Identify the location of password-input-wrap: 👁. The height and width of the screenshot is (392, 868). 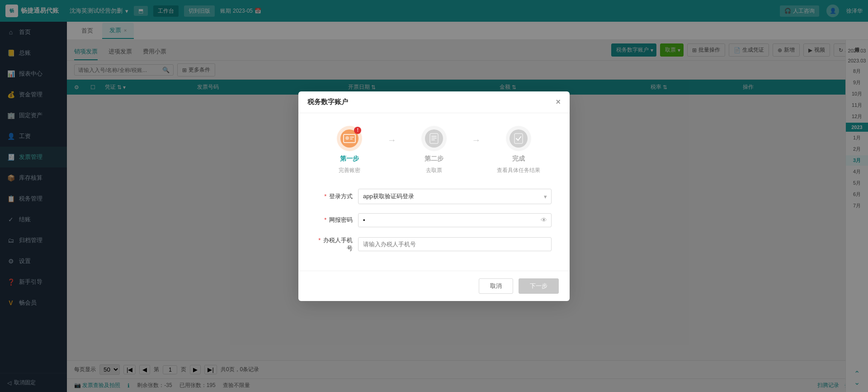
(455, 220).